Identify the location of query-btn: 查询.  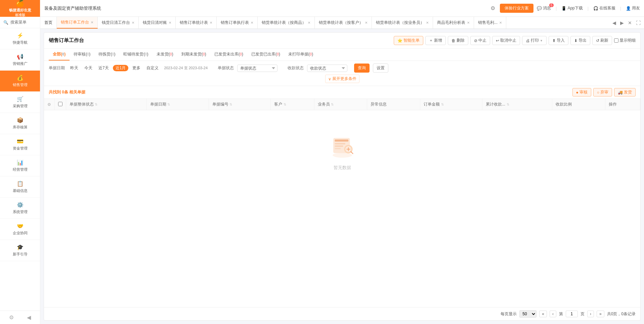
(362, 68).